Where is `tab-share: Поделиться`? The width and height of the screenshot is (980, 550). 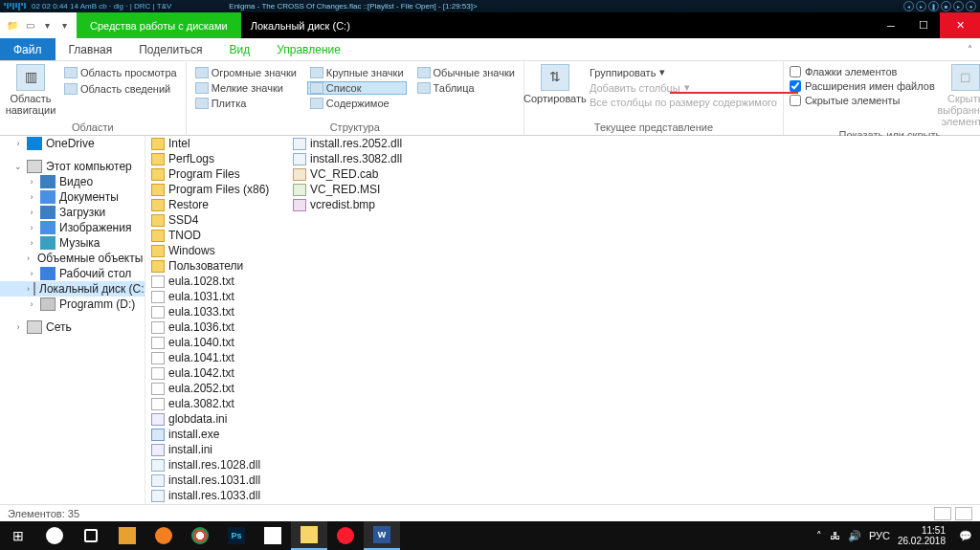 tab-share: Поделиться is located at coordinates (170, 50).